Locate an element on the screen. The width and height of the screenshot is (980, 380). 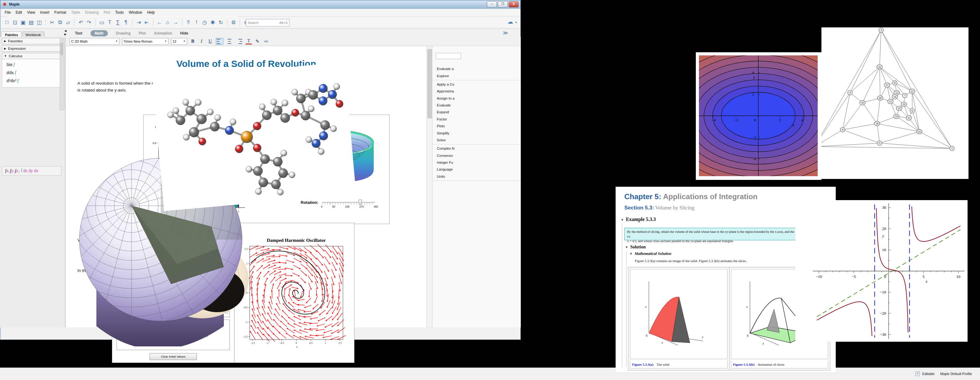
new-document-icon: □ is located at coordinates (7, 22).